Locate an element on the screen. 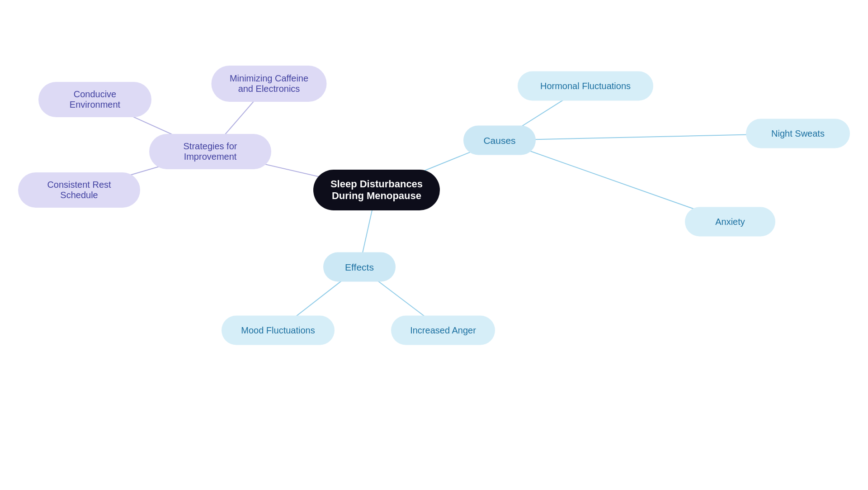  mood-fluctuations-node: Mood Fluctuations is located at coordinates (278, 330).